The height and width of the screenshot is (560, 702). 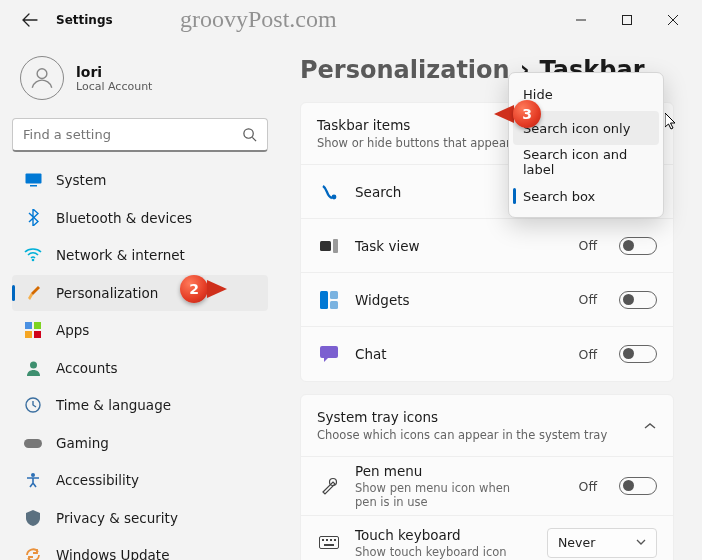 I want to click on dropdown-item-icon-label: Search icon and label, so click(x=586, y=162).